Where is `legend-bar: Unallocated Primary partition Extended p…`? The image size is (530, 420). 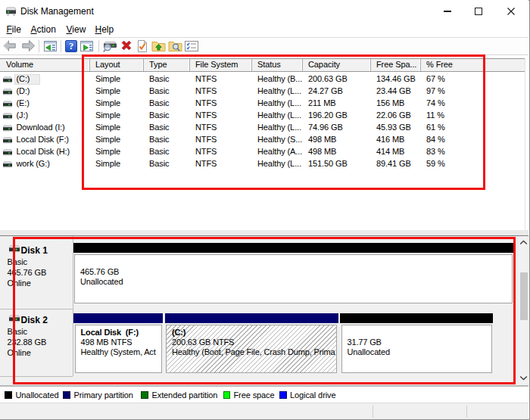
legend-bar: Unallocated Primary partition Extended p… is located at coordinates (264, 394).